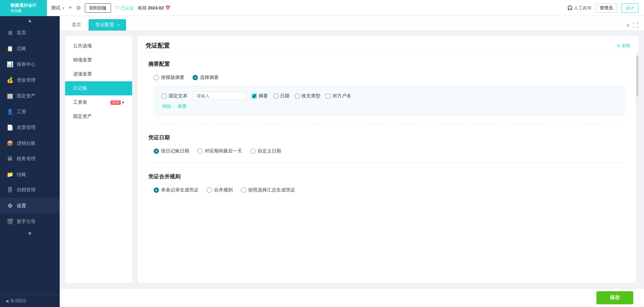 This screenshot has height=307, width=644. What do you see at coordinates (21, 175) in the screenshot?
I see `sidebar-label-closing: 结账` at bounding box center [21, 175].